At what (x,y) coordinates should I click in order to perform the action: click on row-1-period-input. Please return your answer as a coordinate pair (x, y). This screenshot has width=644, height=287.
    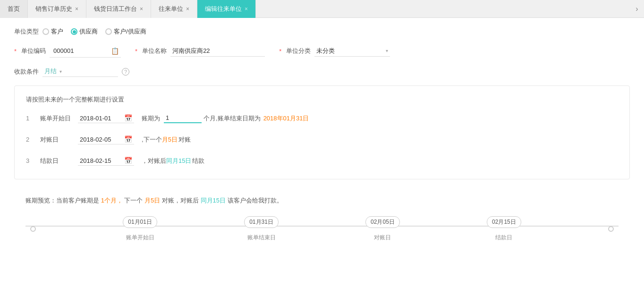
    Looking at the image, I should click on (183, 118).